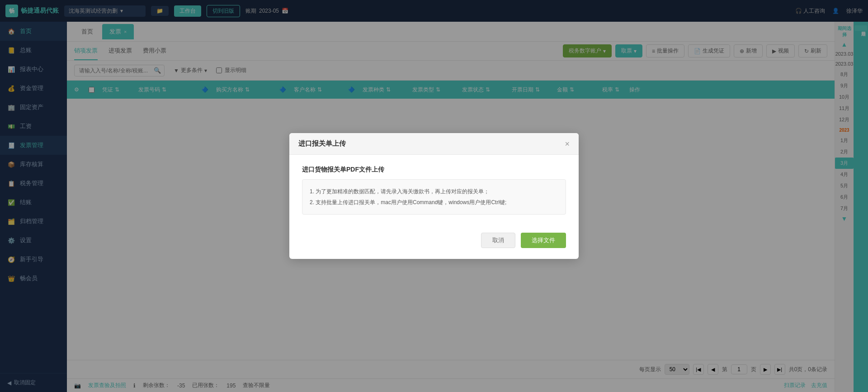 The height and width of the screenshot is (392, 868). Describe the element at coordinates (498, 240) in the screenshot. I see `modal-cancel-btn: 取消` at that location.